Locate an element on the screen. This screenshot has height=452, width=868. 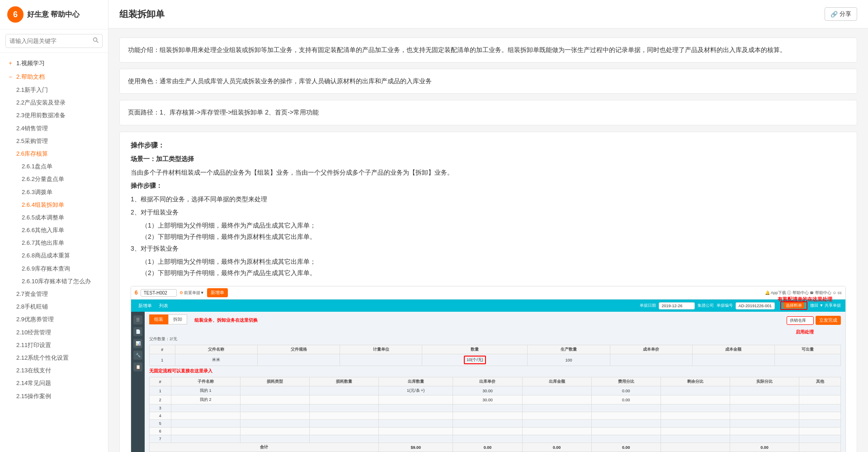
sim-child-th-9: 实际分比 is located at coordinates (764, 382).